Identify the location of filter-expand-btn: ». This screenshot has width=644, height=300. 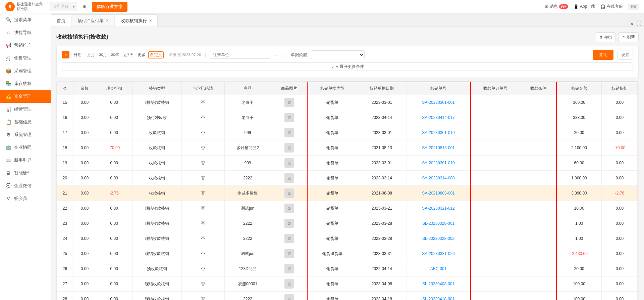
(66, 55).